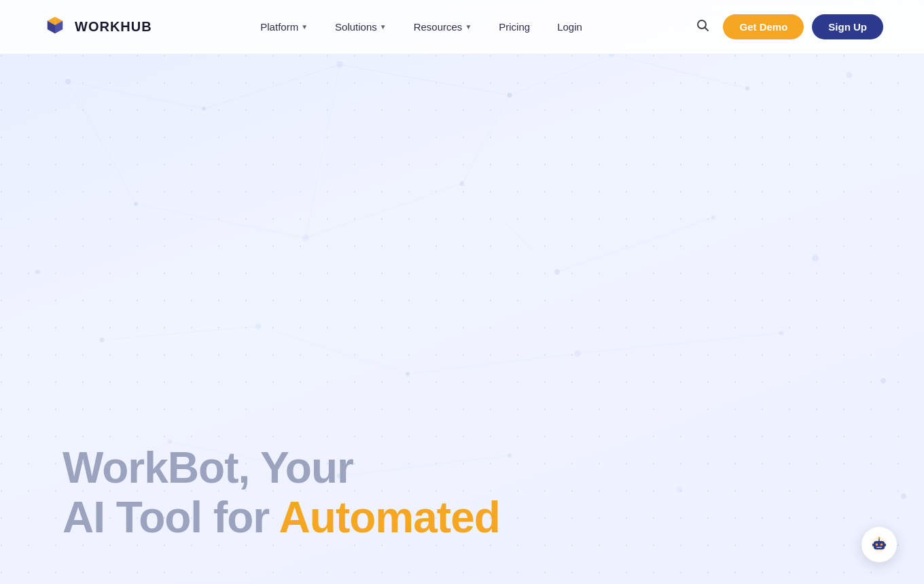 The height and width of the screenshot is (584, 924). Describe the element at coordinates (462, 27) in the screenshot. I see `navbar: WORKHUB Platform ▼ Solutions ▼ Resources…` at that location.